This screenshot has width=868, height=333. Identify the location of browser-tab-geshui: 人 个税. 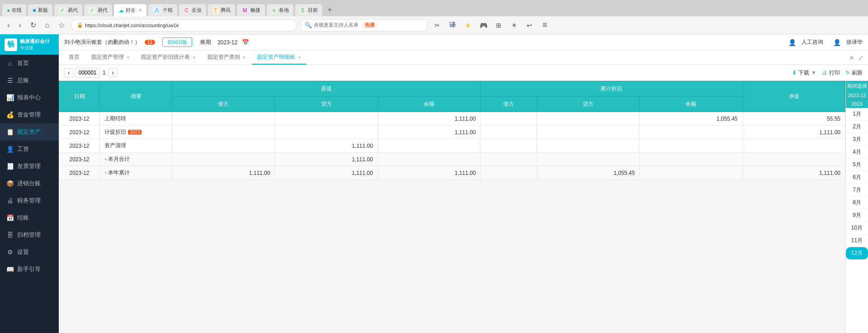
(163, 10).